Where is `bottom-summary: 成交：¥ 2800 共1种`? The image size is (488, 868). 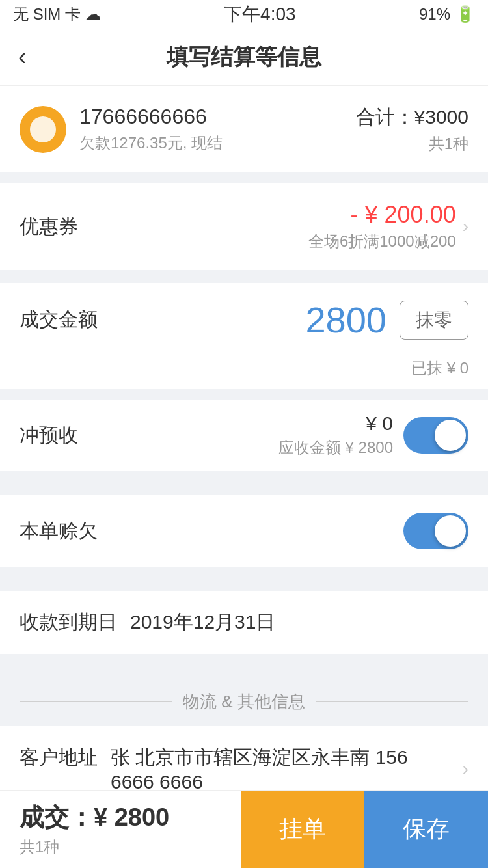
bottom-summary: 成交：¥ 2800 共1种 is located at coordinates (120, 829).